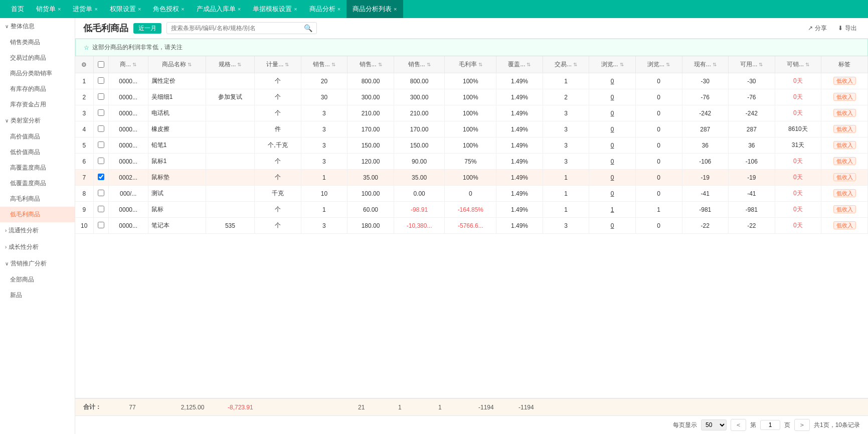 This screenshot has width=868, height=434. What do you see at coordinates (802, 425) in the screenshot?
I see `next-page-button: ＞` at bounding box center [802, 425].